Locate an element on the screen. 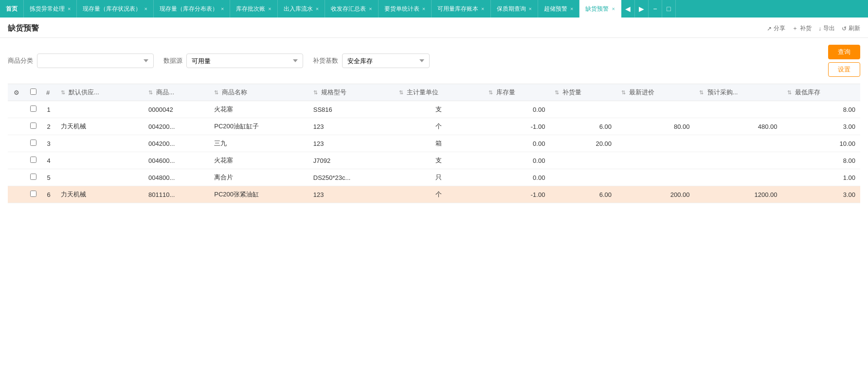  col-header-product_name: ⇅ 商品名称 is located at coordinates (259, 92).